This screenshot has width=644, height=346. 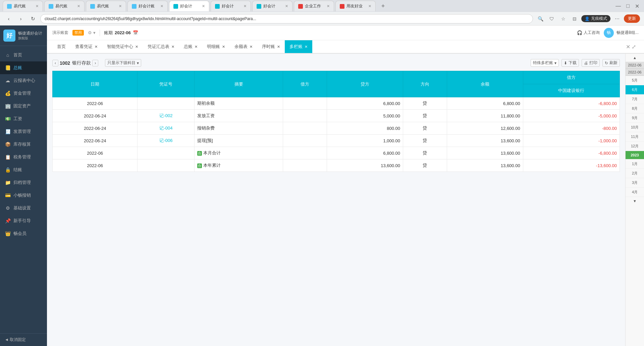 I want to click on maximize-button: □, so click(x=628, y=6).